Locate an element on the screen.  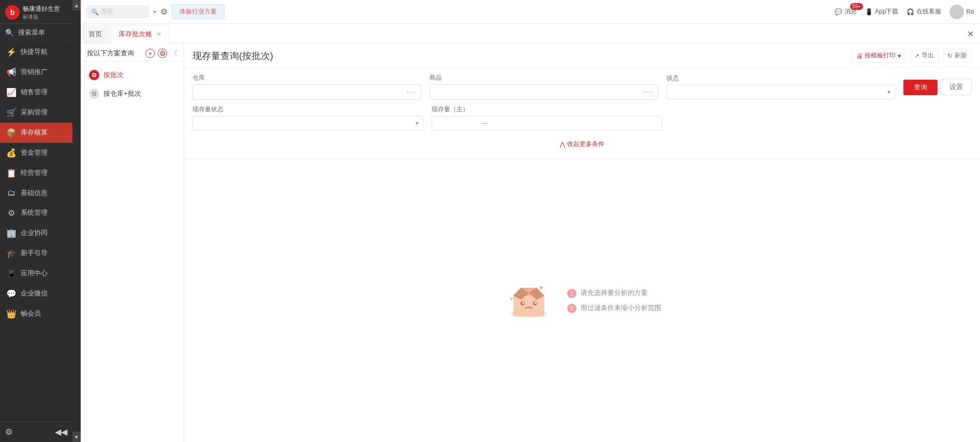
collapse-left-panel-btn: 《 is located at coordinates (174, 53).